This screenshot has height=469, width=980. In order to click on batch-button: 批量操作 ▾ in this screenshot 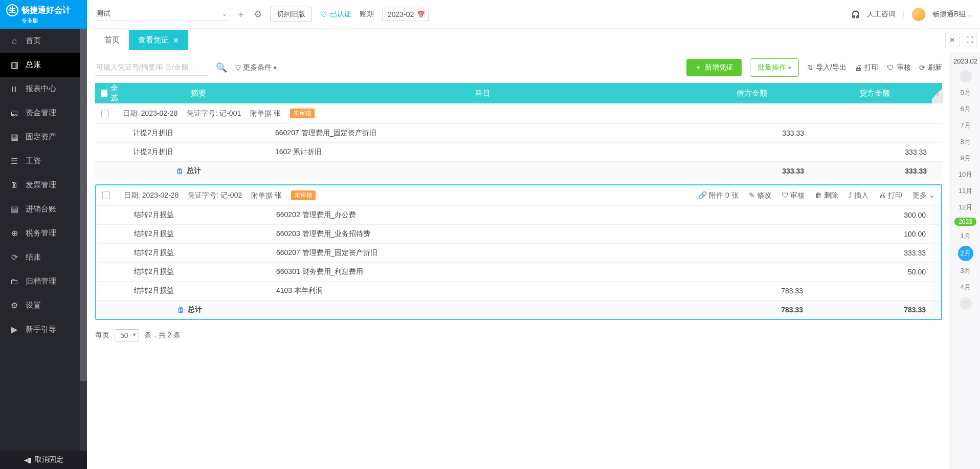, I will do `click(774, 68)`.